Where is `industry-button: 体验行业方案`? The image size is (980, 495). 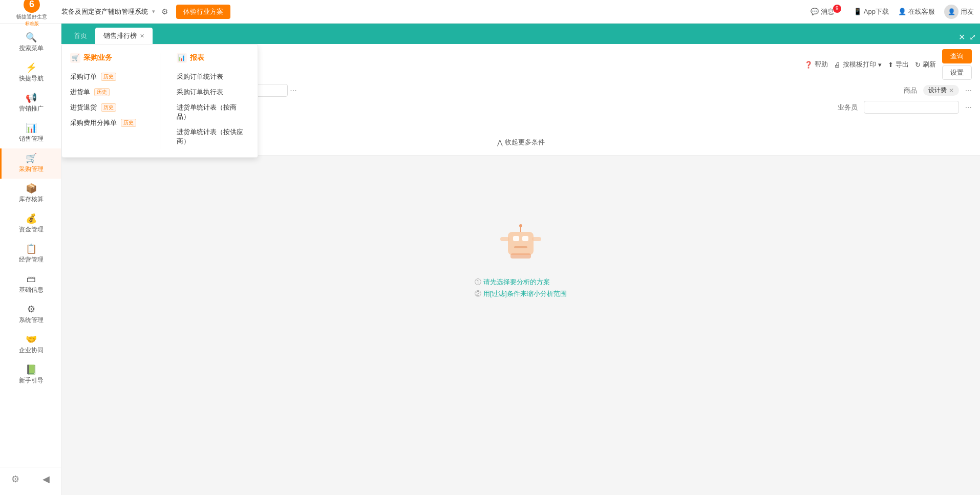 industry-button: 体验行业方案 is located at coordinates (203, 12).